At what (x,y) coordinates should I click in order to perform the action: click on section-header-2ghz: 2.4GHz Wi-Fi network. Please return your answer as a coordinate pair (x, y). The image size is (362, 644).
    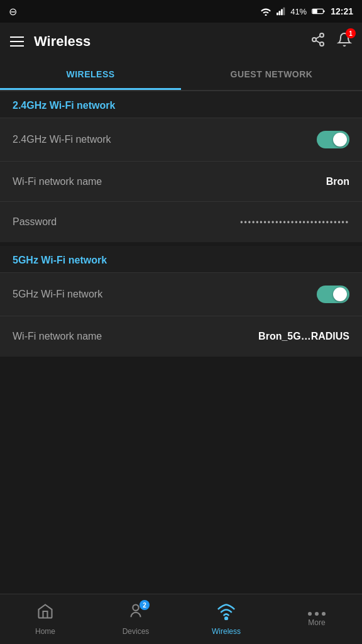
    Looking at the image, I should click on (181, 104).